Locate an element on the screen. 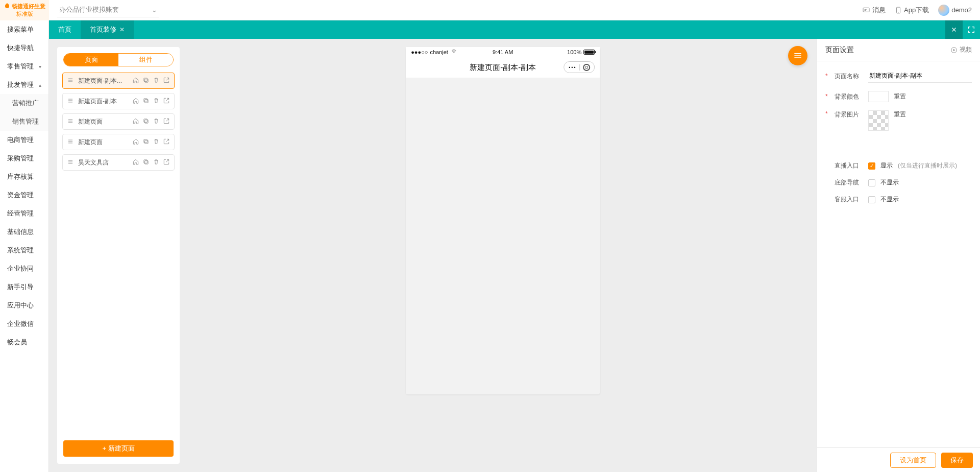  app-download-label: App下载 is located at coordinates (917, 10).